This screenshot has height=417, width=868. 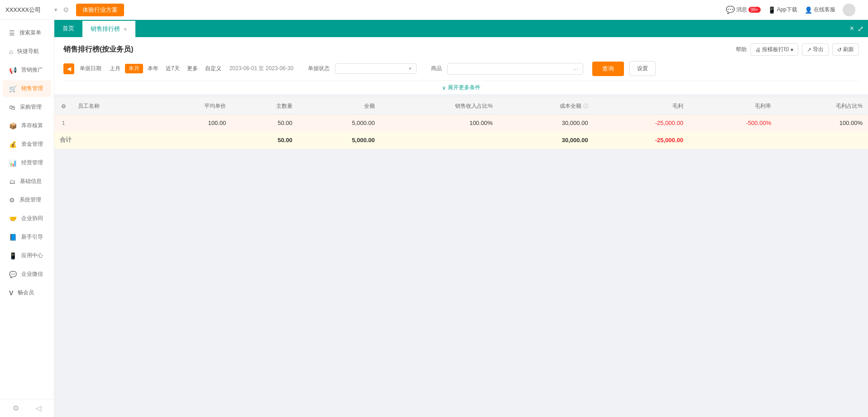 What do you see at coordinates (822, 123) in the screenshot?
I see `cell-profit-pct: 100.00%` at bounding box center [822, 123].